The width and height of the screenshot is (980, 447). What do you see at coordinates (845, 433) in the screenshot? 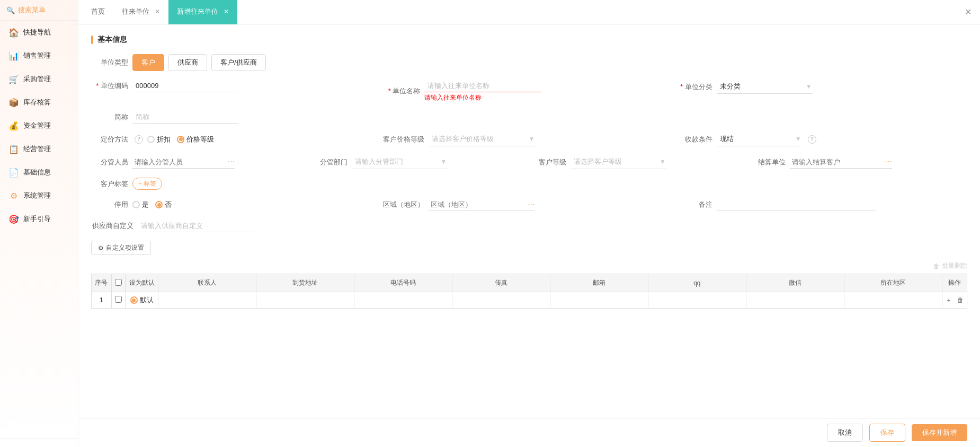
I see `cancel-button: 取消` at bounding box center [845, 433].